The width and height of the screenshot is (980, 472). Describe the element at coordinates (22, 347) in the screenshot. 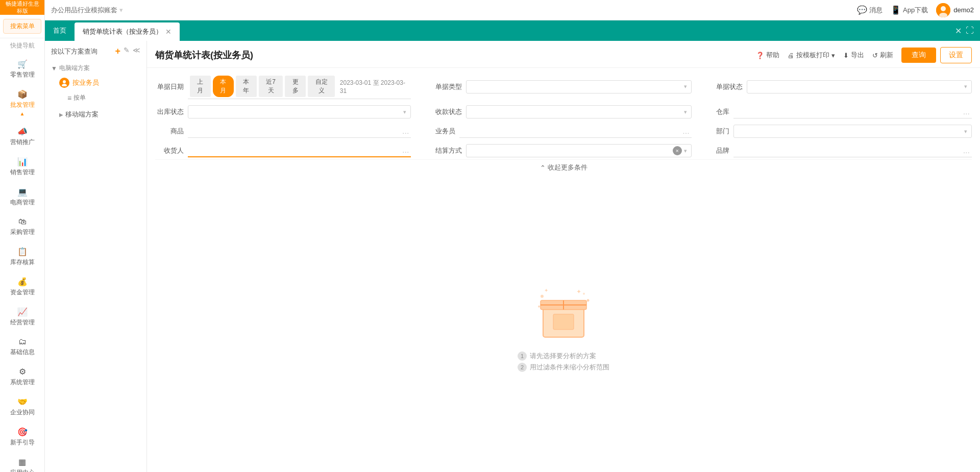

I see `sidebar-item-basic: 🗂 基础信息` at that location.